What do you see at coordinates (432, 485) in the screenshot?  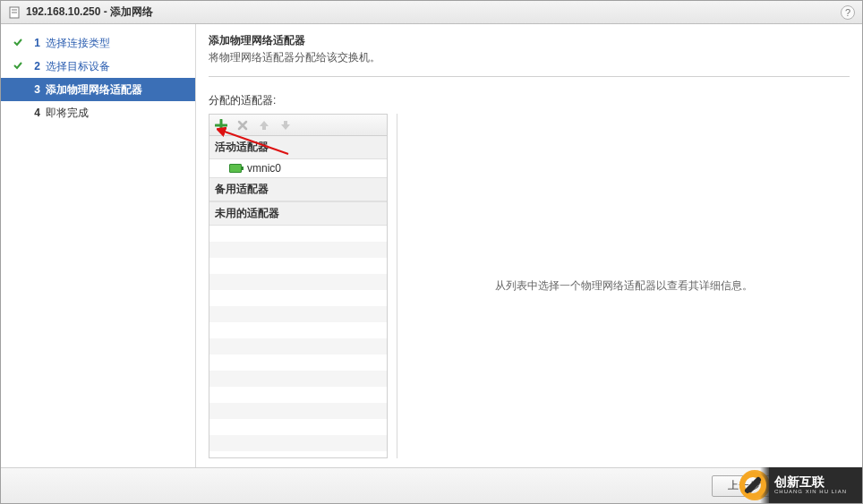 I see `wizard-footer: 上一步 下一步` at bounding box center [432, 485].